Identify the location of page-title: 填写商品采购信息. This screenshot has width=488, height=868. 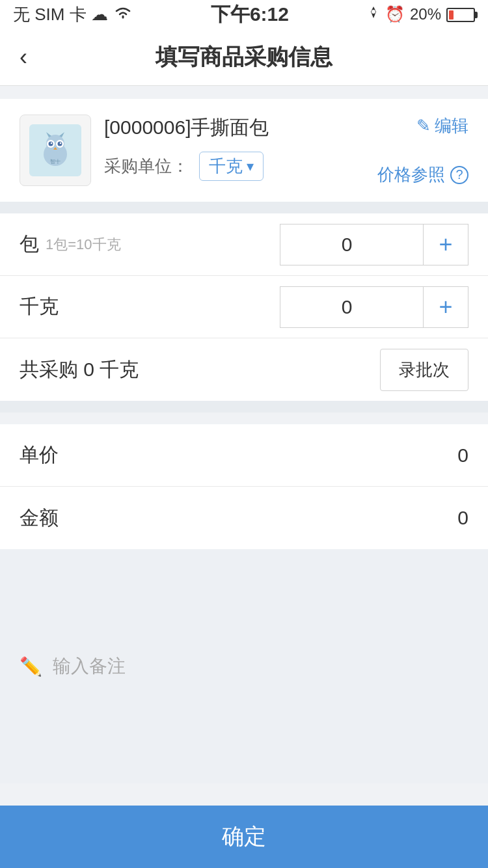
(244, 57).